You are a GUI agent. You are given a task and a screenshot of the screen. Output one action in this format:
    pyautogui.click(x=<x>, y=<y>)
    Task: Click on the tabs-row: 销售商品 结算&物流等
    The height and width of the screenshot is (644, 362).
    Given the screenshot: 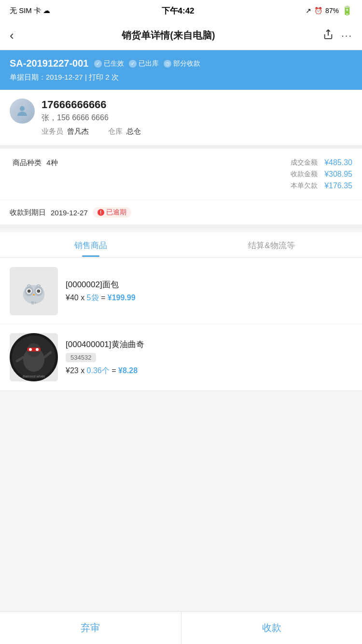 What is the action you would take?
    pyautogui.click(x=181, y=244)
    